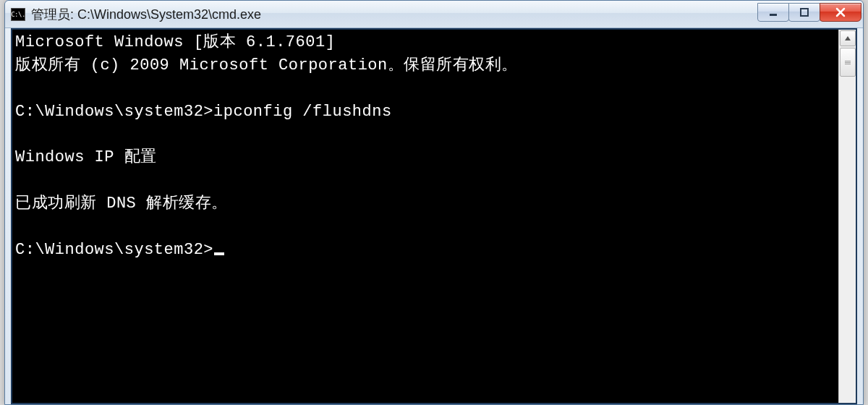  Describe the element at coordinates (810, 12) in the screenshot. I see `window-controls` at that location.